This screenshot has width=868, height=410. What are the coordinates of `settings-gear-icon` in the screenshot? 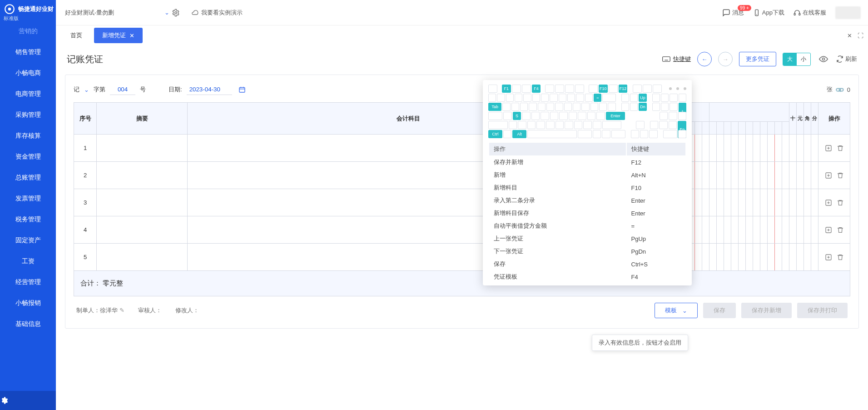 It's located at (176, 13).